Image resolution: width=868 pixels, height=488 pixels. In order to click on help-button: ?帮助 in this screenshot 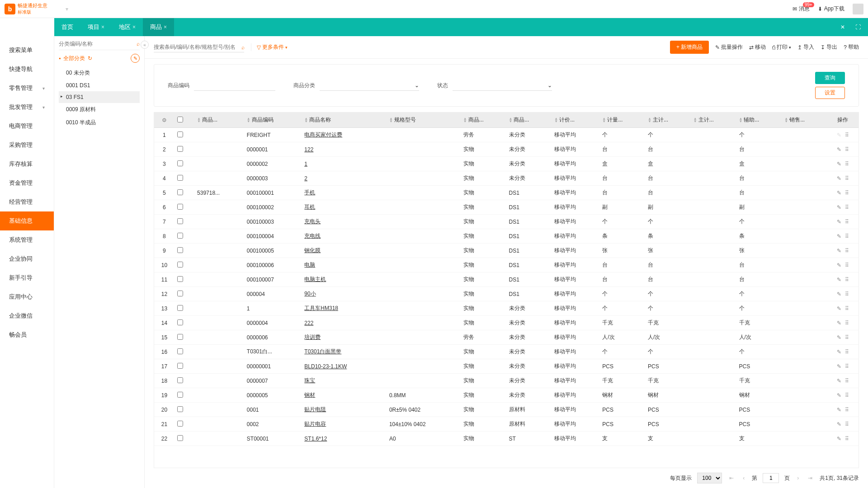, I will do `click(851, 47)`.